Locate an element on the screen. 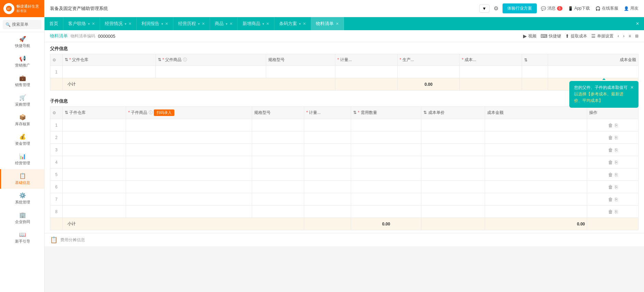 This screenshot has height=292, width=644. tooltip-close-button: ✕ is located at coordinates (632, 88).